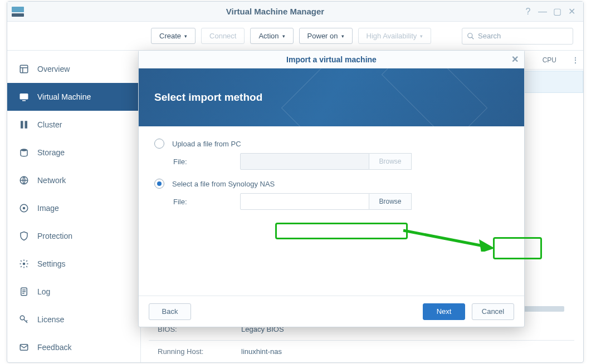 The image size is (591, 364). Describe the element at coordinates (74, 347) in the screenshot. I see `sidebar-item-feedback: Feedback` at that location.